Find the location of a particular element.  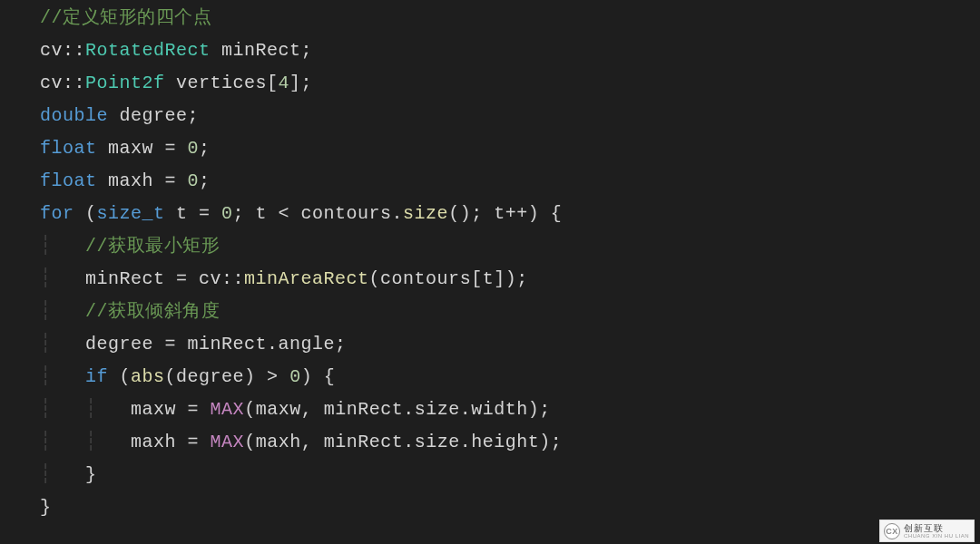

watermark-logo-icon: CX is located at coordinates (892, 531).